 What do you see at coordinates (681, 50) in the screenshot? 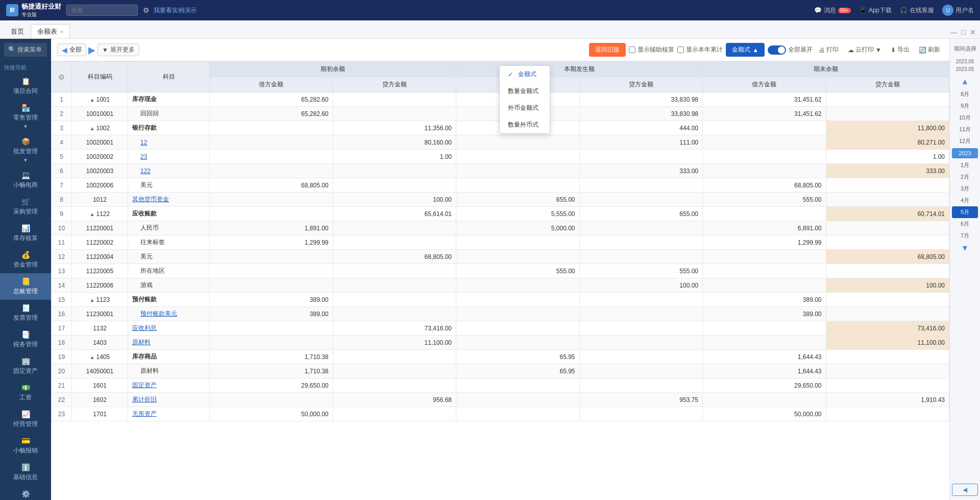
I see `ytd-checkbox` at bounding box center [681, 50].